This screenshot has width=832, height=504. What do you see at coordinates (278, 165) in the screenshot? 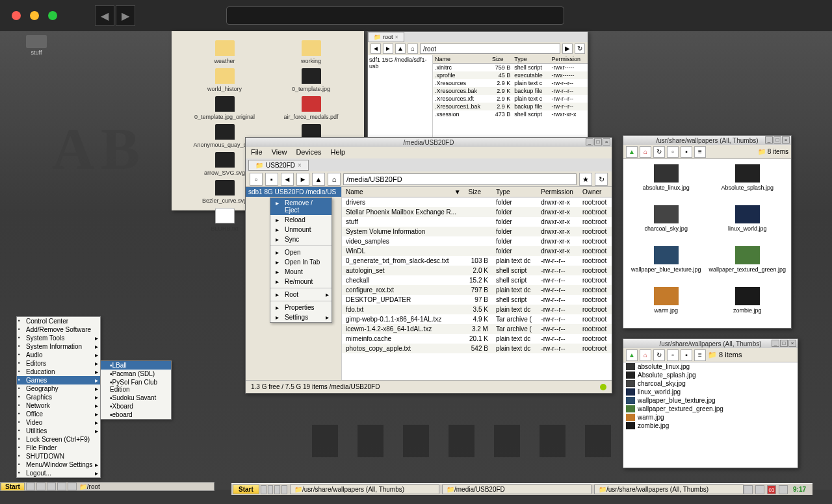
I see `tab-usb: 📁 USB20FD ×` at bounding box center [278, 165].